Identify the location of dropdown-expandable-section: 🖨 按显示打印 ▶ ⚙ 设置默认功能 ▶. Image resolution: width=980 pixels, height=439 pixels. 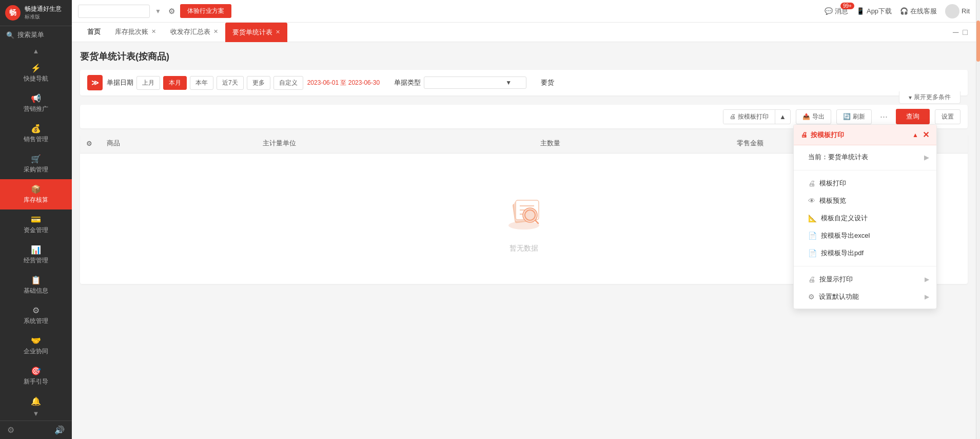
(865, 288).